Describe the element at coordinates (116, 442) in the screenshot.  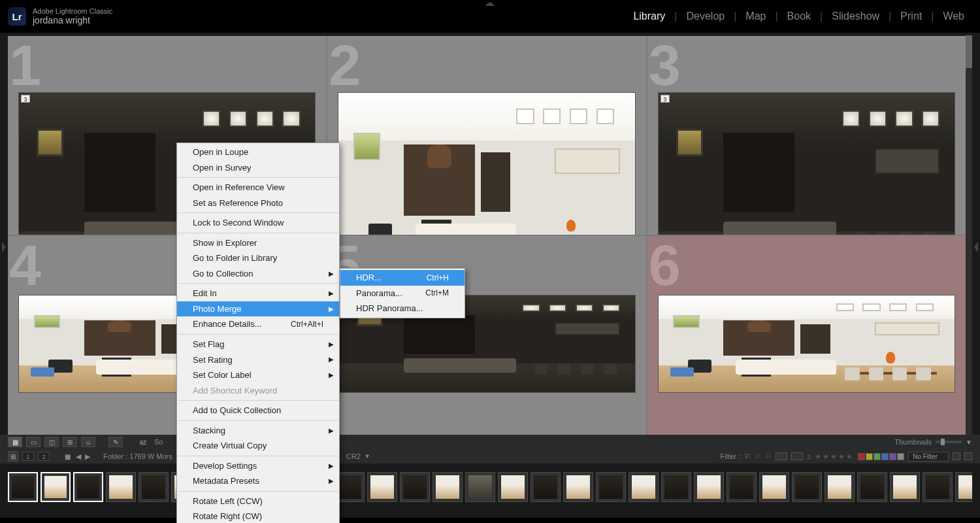
I see `painter-icon: ✎` at that location.